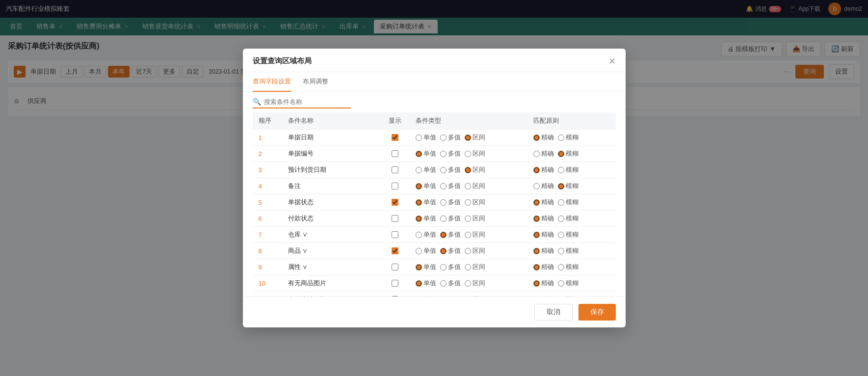 The width and height of the screenshot is (868, 376). Describe the element at coordinates (316, 82) in the screenshot. I see `tab-layout-adjustment: 布局调整` at that location.